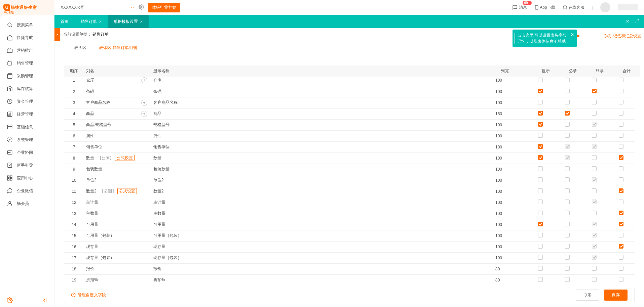  Describe the element at coordinates (510, 114) in the screenshot. I see `cell-width: 160` at that location.